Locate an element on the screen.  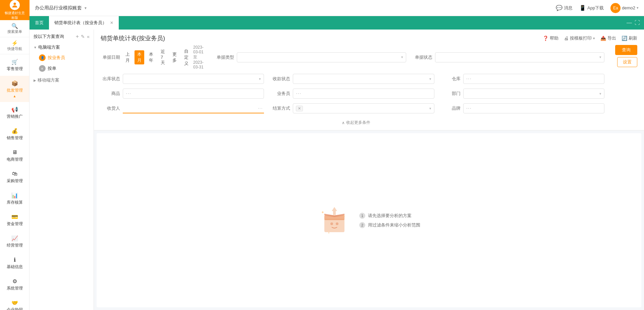
settings-button: 设置 is located at coordinates (627, 62).